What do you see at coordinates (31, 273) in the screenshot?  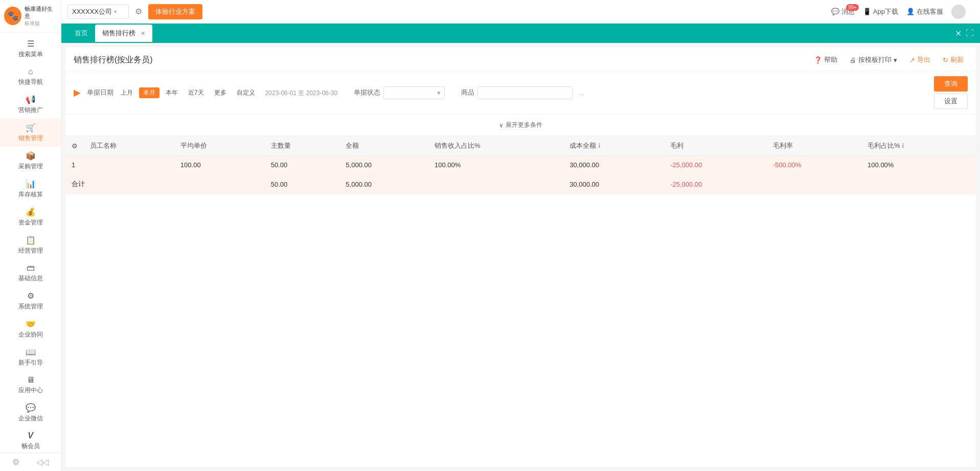 I see `sidebar-item-basics: 🗃 基础信息` at bounding box center [31, 273].